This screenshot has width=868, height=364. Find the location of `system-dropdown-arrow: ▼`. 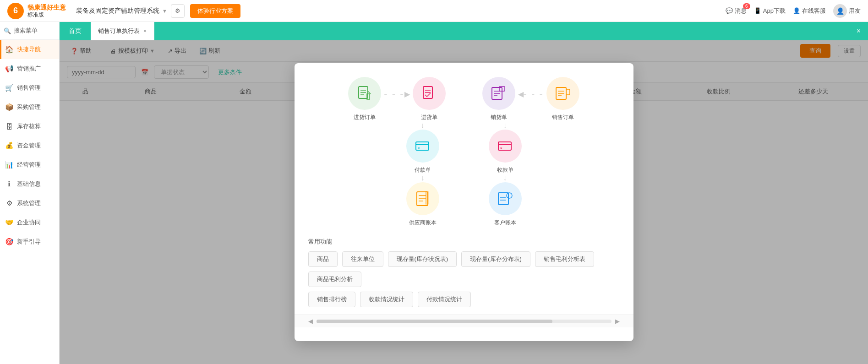

system-dropdown-arrow: ▼ is located at coordinates (165, 11).